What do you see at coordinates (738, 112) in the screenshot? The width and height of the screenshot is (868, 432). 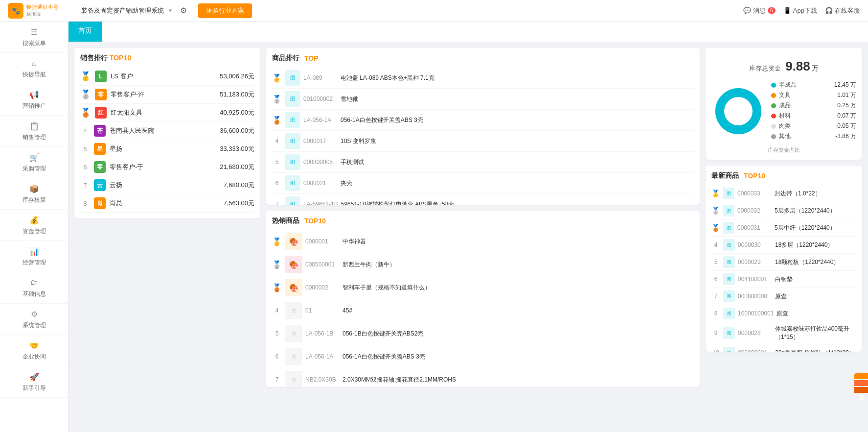 I see `donut-chart` at bounding box center [738, 112].